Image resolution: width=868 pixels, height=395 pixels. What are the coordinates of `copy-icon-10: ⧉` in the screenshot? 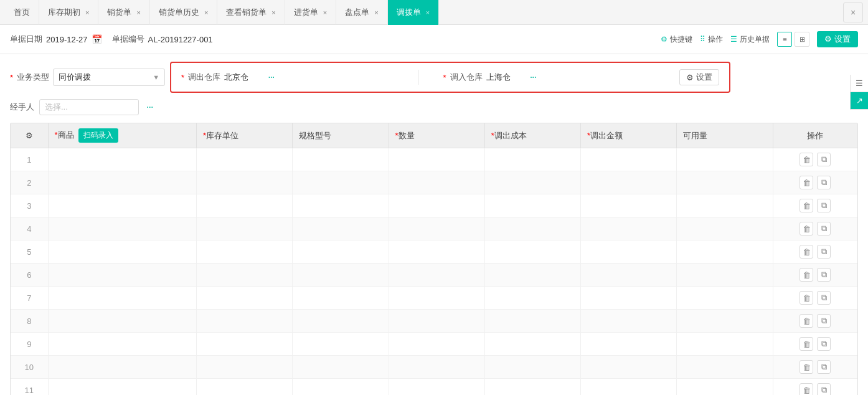 It's located at (824, 367).